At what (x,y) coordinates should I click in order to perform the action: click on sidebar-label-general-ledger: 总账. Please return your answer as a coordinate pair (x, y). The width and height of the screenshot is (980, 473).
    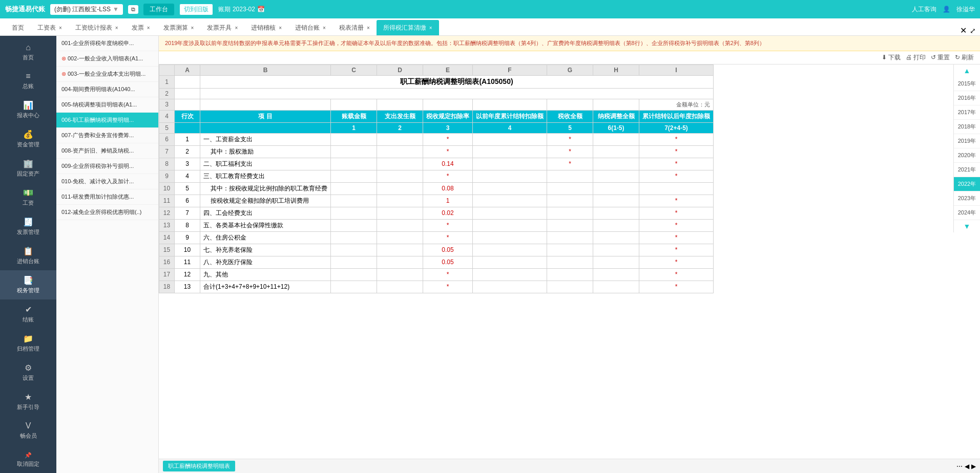
    Looking at the image, I should click on (28, 86).